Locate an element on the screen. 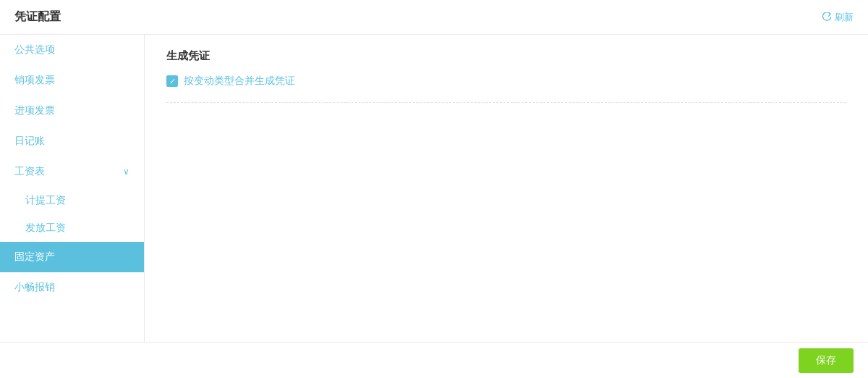 The image size is (868, 378). save-button: 保存 is located at coordinates (826, 361).